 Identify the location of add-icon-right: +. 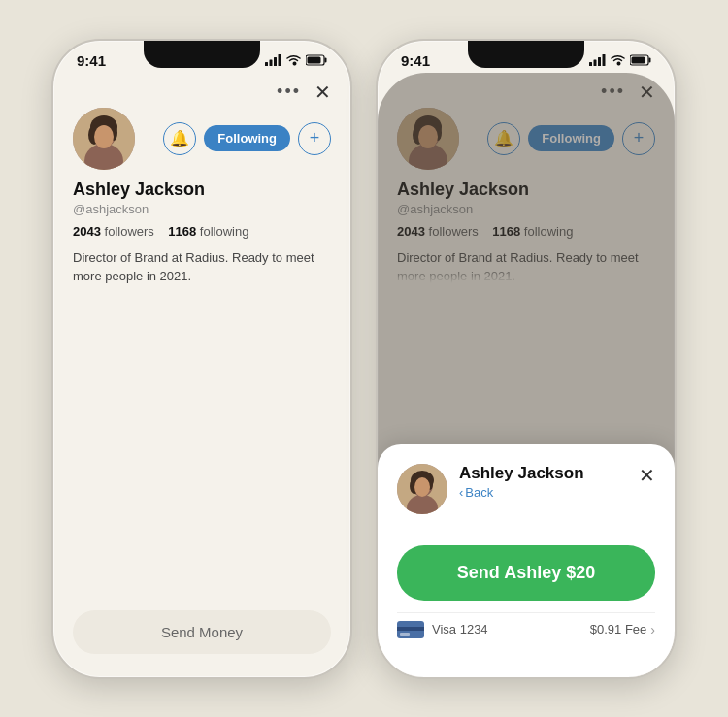
(639, 138).